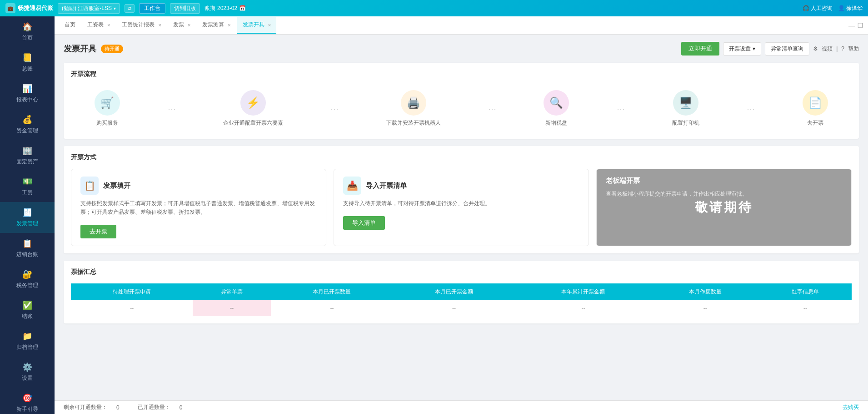 Image resolution: width=868 pixels, height=414 pixels. Describe the element at coordinates (854, 8) in the screenshot. I see `username-label: 徐泽华` at that location.